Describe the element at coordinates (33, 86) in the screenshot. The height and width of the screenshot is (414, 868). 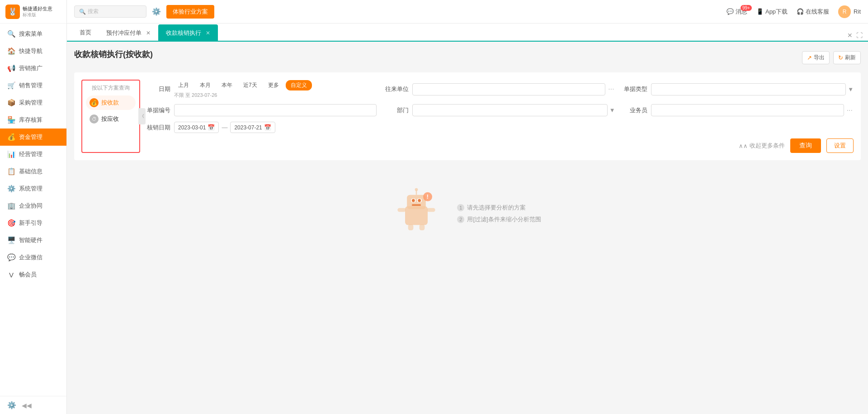
I see `sidebar-item-sales: 🛒 销售管理` at that location.